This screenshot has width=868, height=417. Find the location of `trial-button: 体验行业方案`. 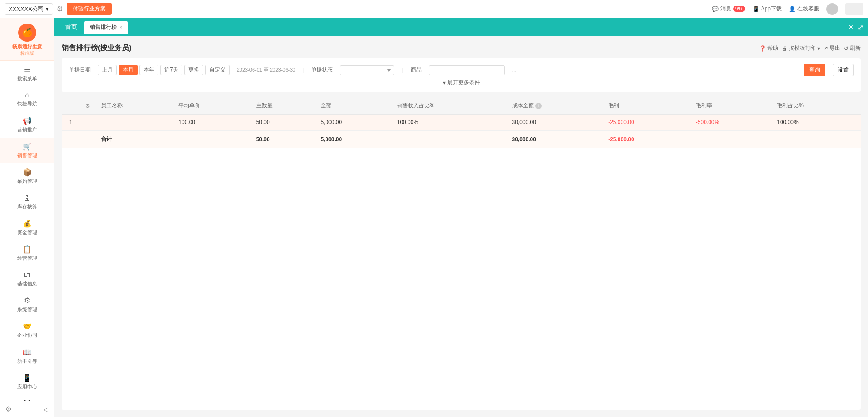

trial-button: 体验行业方案 is located at coordinates (89, 9).